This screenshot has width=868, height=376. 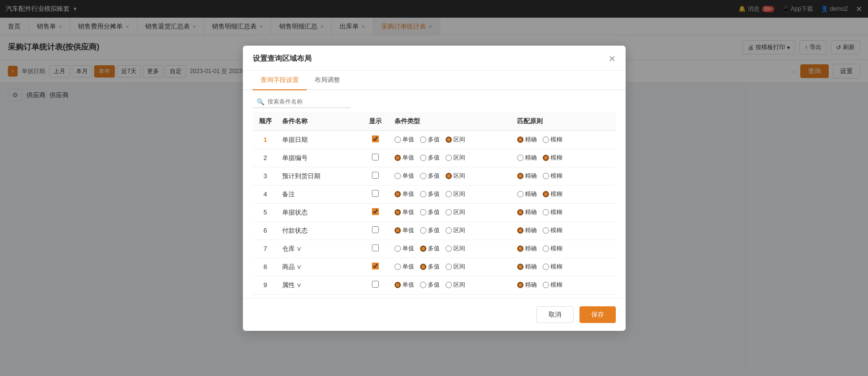 What do you see at coordinates (282, 59) in the screenshot?
I see `modal-title: 设置查询区域布局` at bounding box center [282, 59].